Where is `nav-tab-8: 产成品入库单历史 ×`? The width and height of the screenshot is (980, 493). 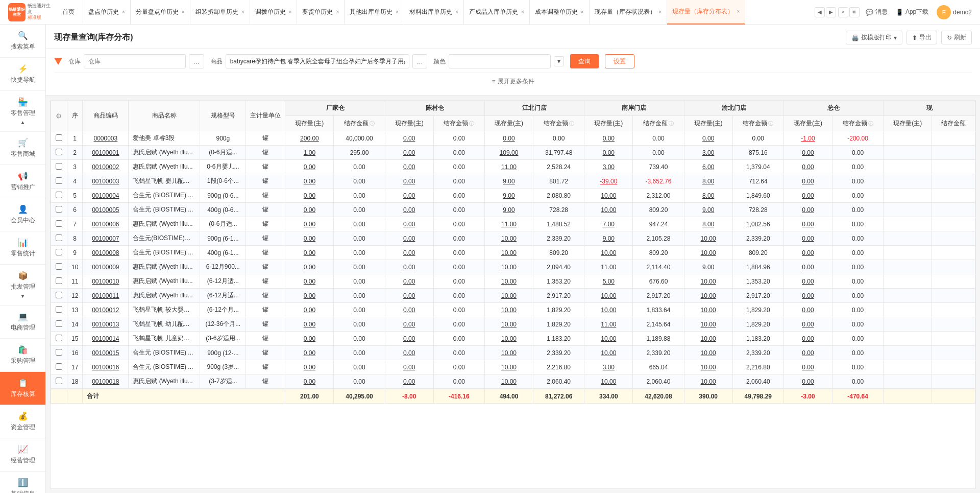 nav-tab-8: 产成品入库单历史 × is located at coordinates (497, 12).